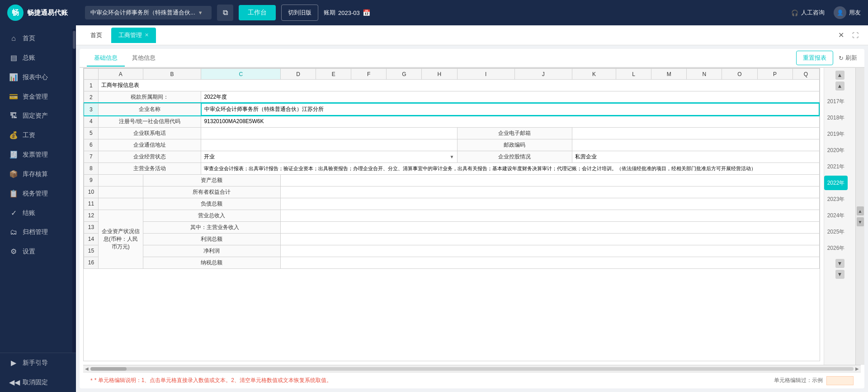 This screenshot has height=392, width=868. I want to click on workbench-button: 工作台, so click(257, 13).